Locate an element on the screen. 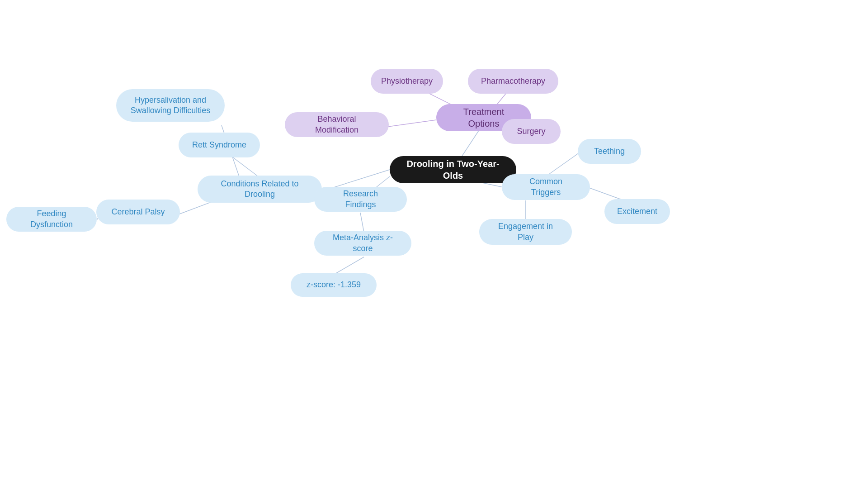 Image resolution: width=868 pixels, height=490 pixels. common-triggers-node: Common Triggers is located at coordinates (546, 187).